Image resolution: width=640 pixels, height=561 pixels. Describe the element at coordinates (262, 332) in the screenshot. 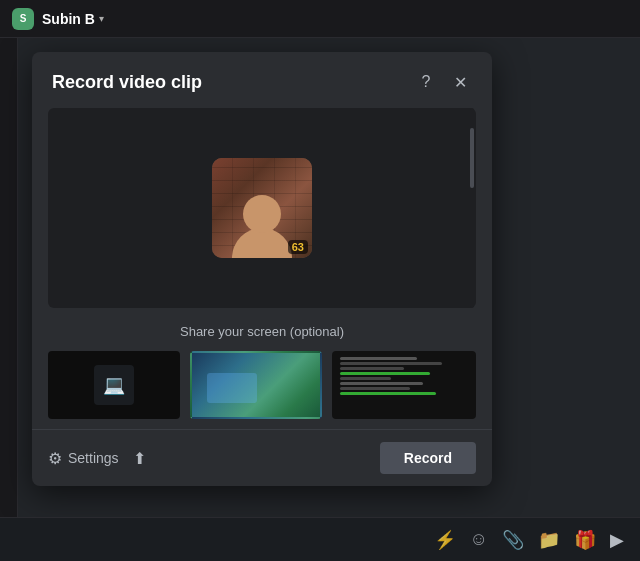

I see `share-label: Share your screen (optional)` at that location.